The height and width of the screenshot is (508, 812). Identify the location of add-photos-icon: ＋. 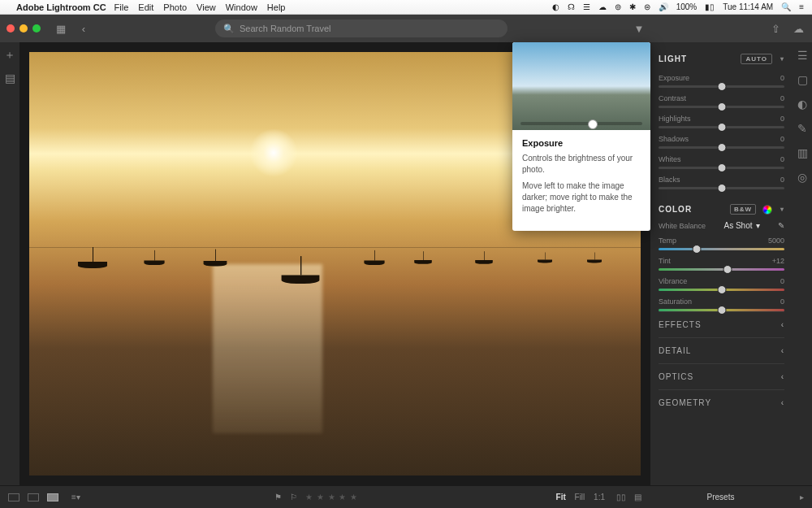
(10, 55).